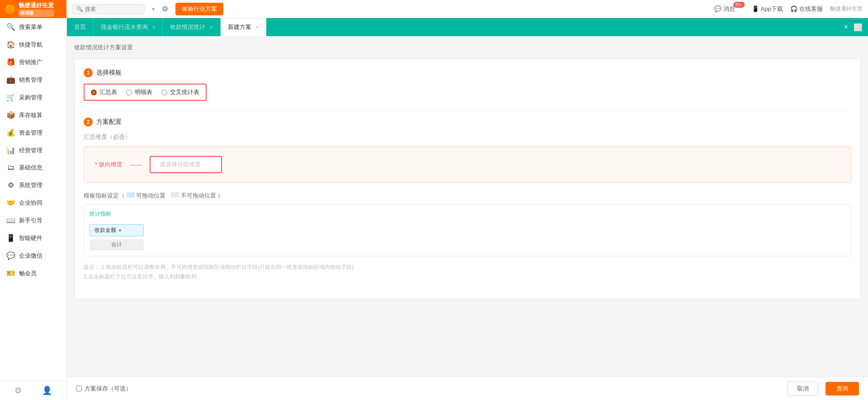 This screenshot has height=400, width=868. I want to click on radio-detail-label: 明细表, so click(144, 92).